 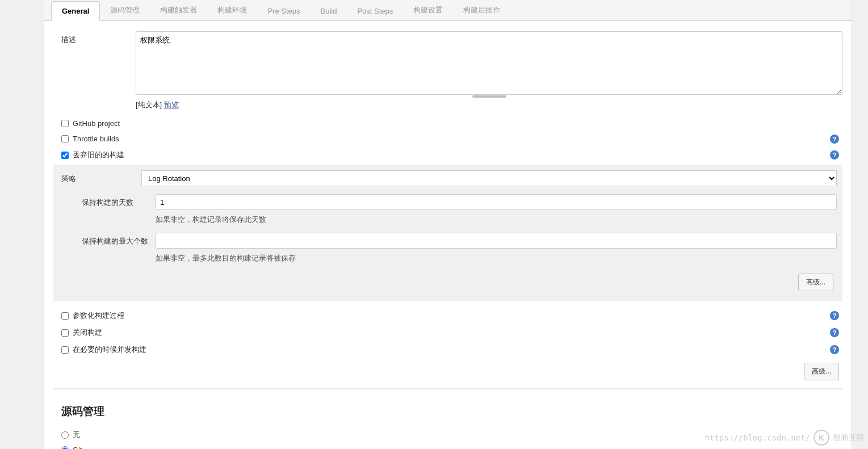 I want to click on discard-old-checkbox, so click(x=65, y=156).